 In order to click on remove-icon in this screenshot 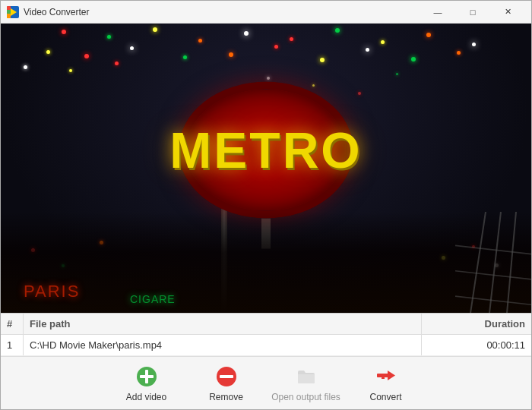, I will do `click(226, 377)`.